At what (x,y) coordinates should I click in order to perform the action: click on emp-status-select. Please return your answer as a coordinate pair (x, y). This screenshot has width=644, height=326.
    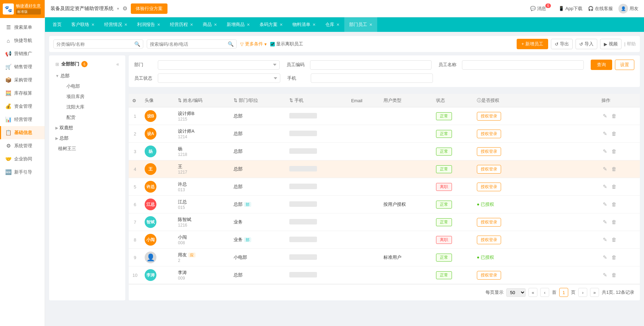
    Looking at the image, I should click on (219, 78).